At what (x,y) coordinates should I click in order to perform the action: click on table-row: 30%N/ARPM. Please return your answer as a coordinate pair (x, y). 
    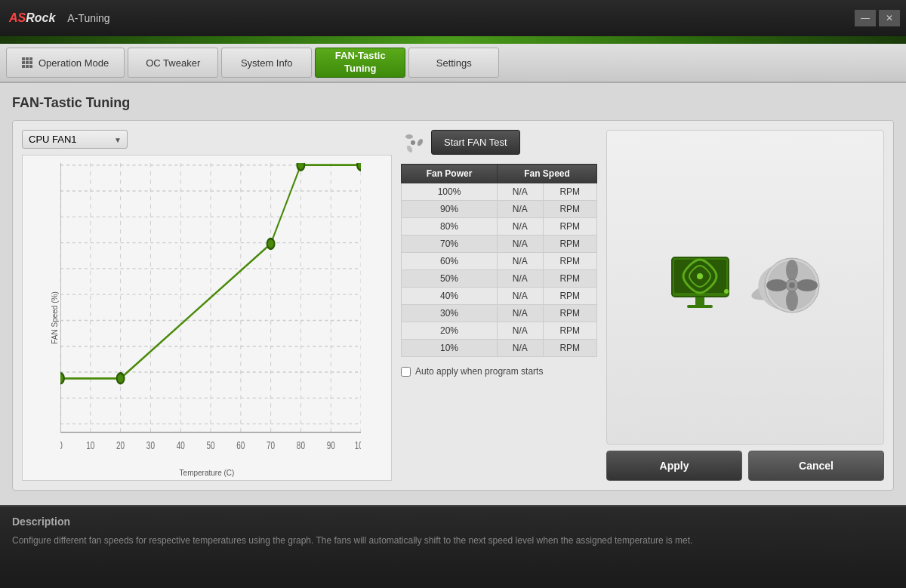
    Looking at the image, I should click on (500, 314).